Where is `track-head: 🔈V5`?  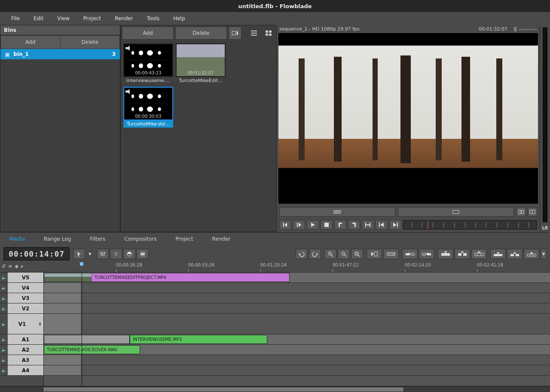
track-head: 🔈V5 is located at coordinates (21, 278).